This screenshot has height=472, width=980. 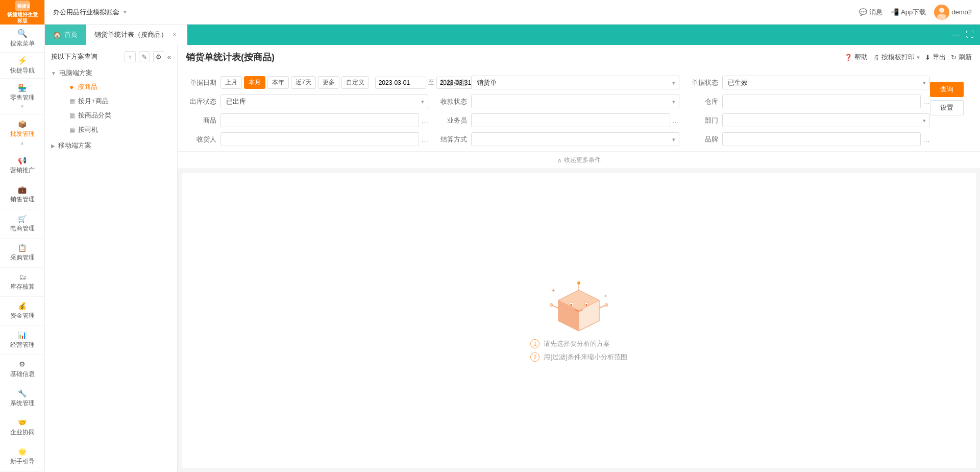 What do you see at coordinates (231, 83) in the screenshot?
I see `date-btn-last-month: 上月` at bounding box center [231, 83].